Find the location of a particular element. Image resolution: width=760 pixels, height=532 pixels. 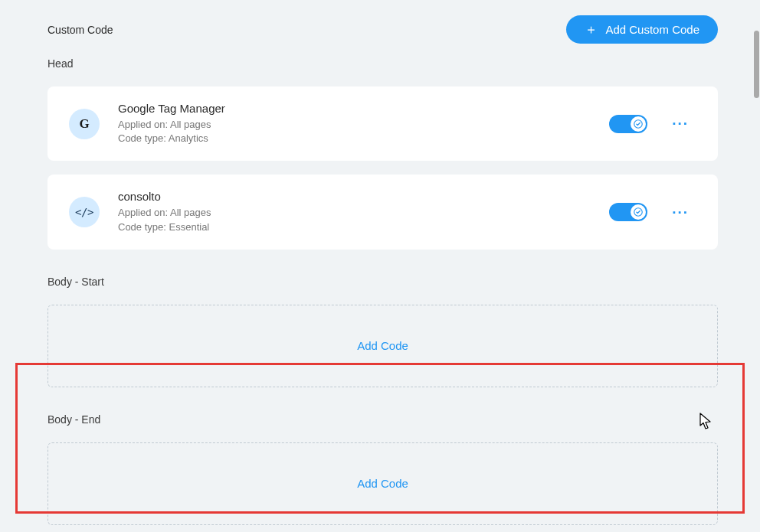

scrollbar-thumb is located at coordinates (757, 64).